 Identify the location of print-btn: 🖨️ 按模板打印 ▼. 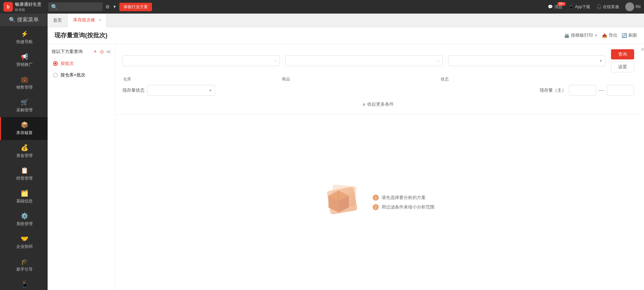
(581, 35).